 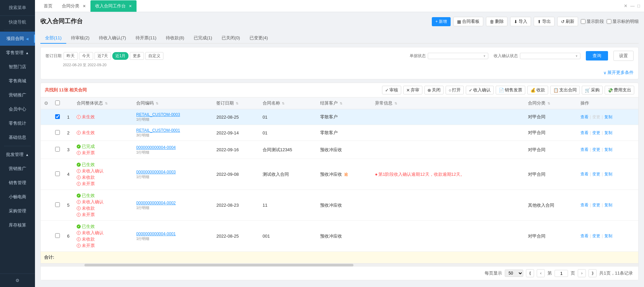 I want to click on contract-link-5: 0000000000004-0002, so click(x=156, y=203).